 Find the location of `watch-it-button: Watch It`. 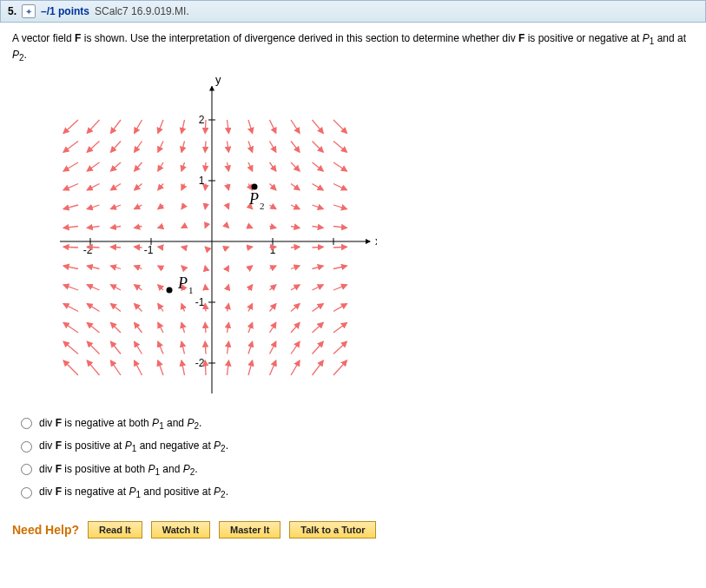

watch-it-button: Watch It is located at coordinates (181, 530).